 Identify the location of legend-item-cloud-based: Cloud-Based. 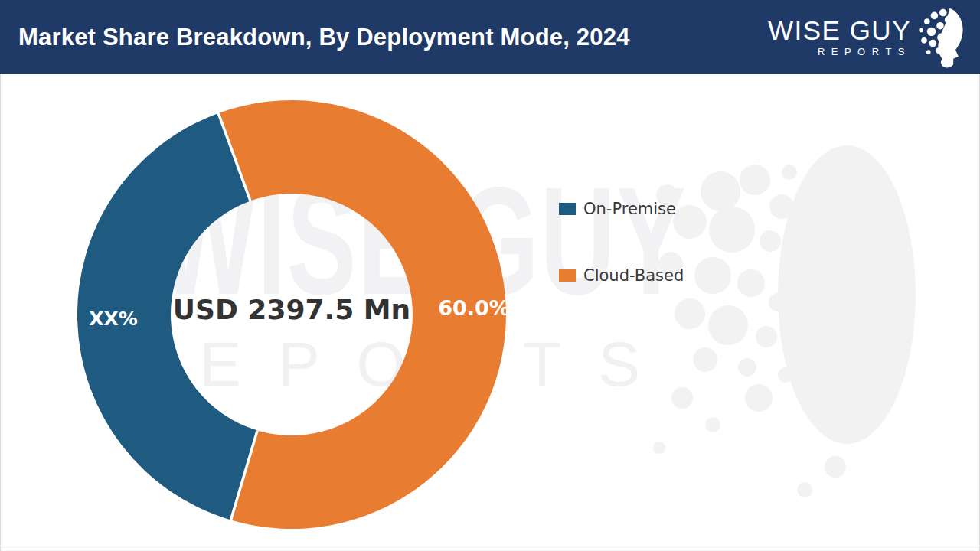
(622, 276).